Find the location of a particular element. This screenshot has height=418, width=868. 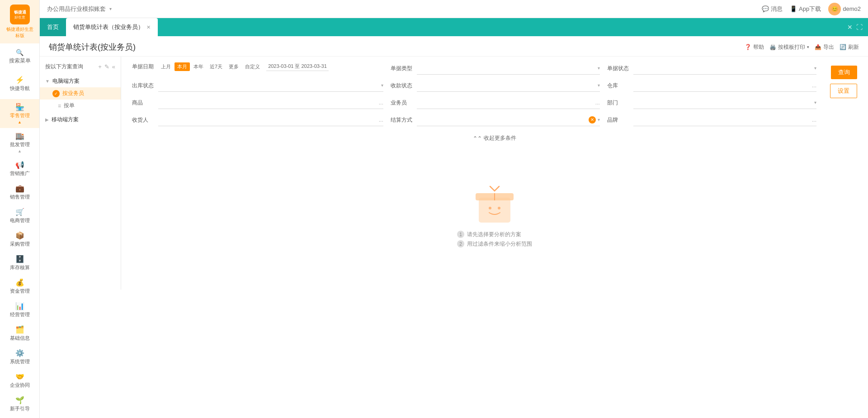

date-tabs: 上月 本月 本年 近7天 更多 自定义 is located at coordinates (211, 67).